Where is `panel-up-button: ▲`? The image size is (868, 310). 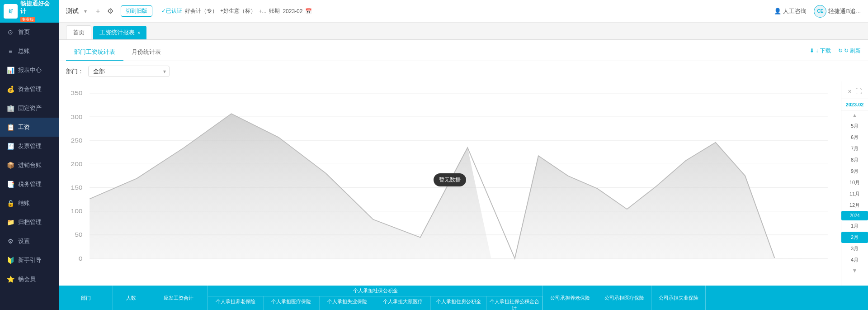
panel-up-button: ▲ is located at coordinates (854, 115).